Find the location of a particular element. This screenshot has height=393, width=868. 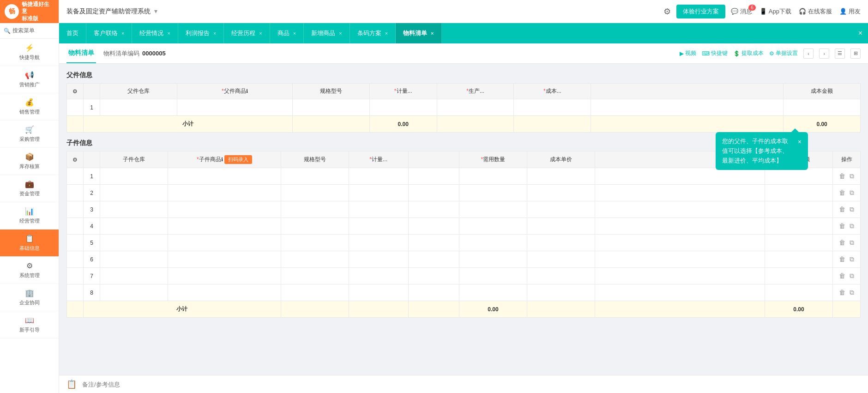

sidebar-item-sales: 💰 销售管理 is located at coordinates (30, 107).